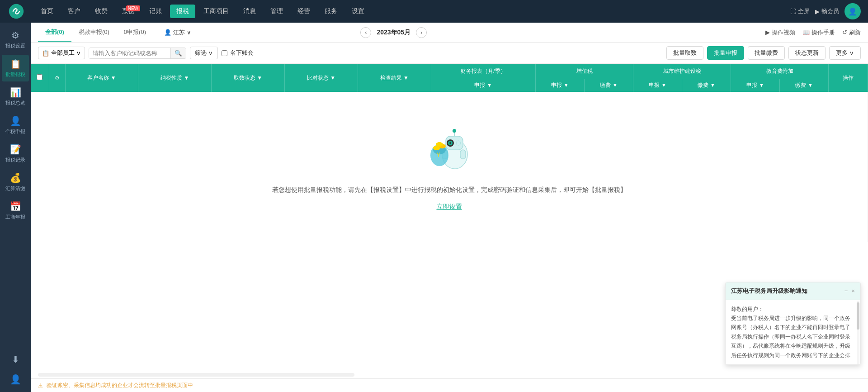  What do you see at coordinates (800, 11) in the screenshot?
I see `fullscreen-btn: ⛶ 全屏` at bounding box center [800, 11].